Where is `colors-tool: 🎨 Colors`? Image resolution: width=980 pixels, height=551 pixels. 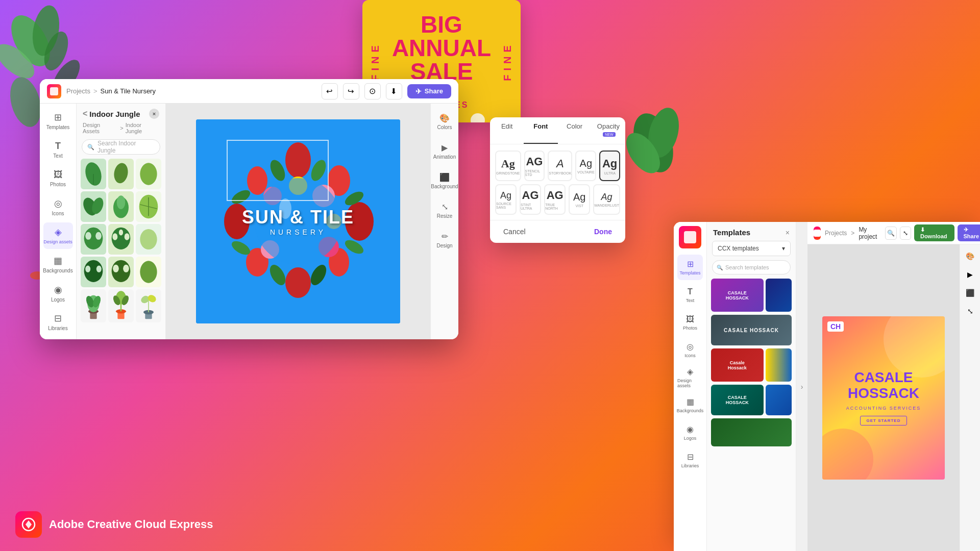
colors-tool: 🎨 Colors is located at coordinates (444, 121).